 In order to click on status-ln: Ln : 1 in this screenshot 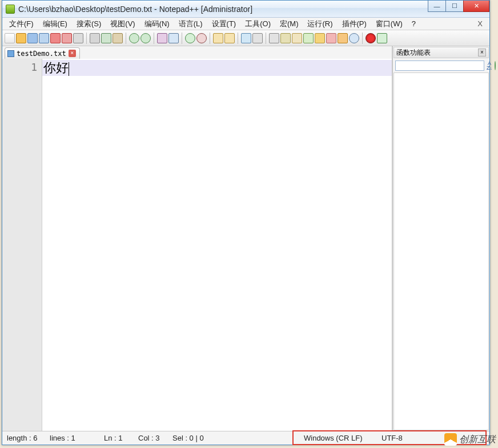, I will do `click(117, 438)`.